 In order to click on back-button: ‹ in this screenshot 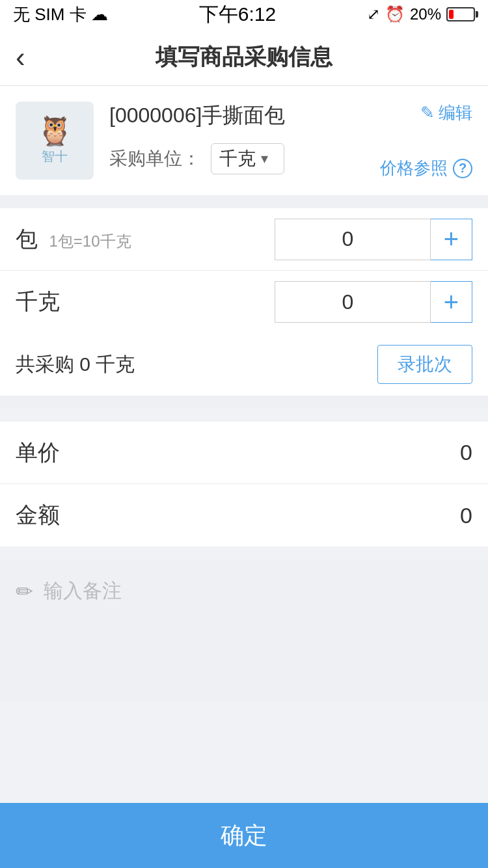, I will do `click(21, 57)`.